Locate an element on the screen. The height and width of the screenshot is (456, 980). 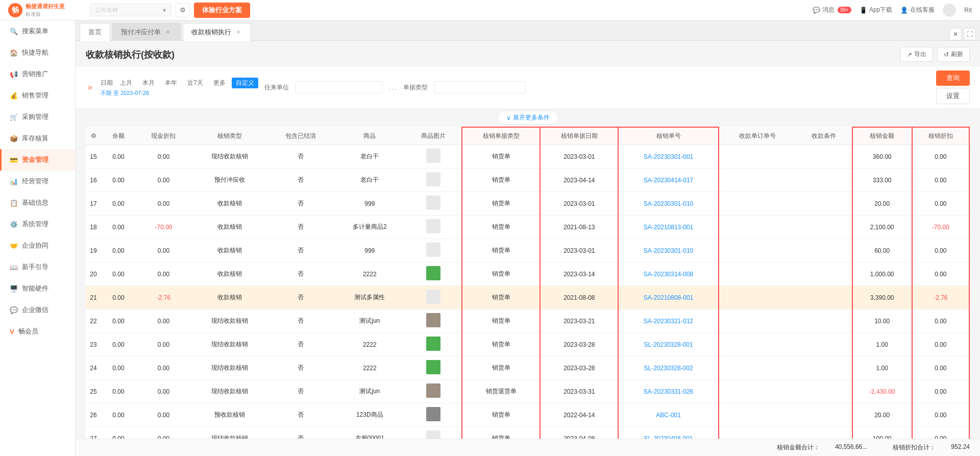
guide-icon: 📖 is located at coordinates (14, 268).